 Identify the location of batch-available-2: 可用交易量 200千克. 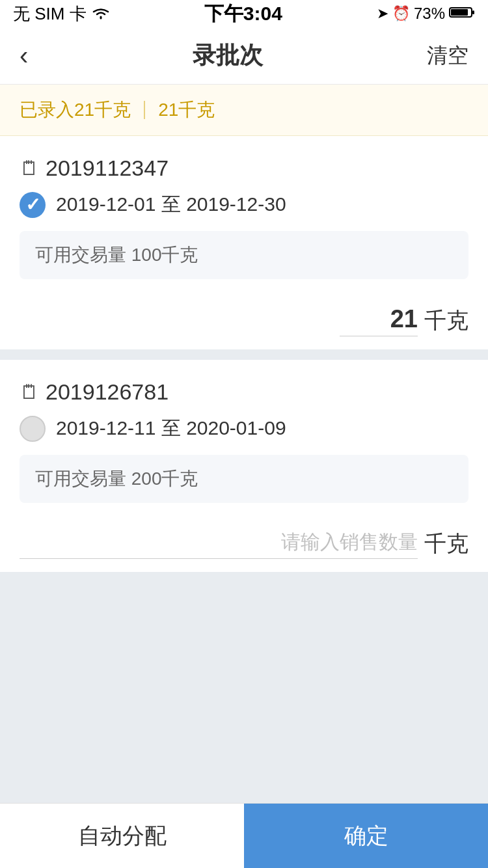
(244, 479).